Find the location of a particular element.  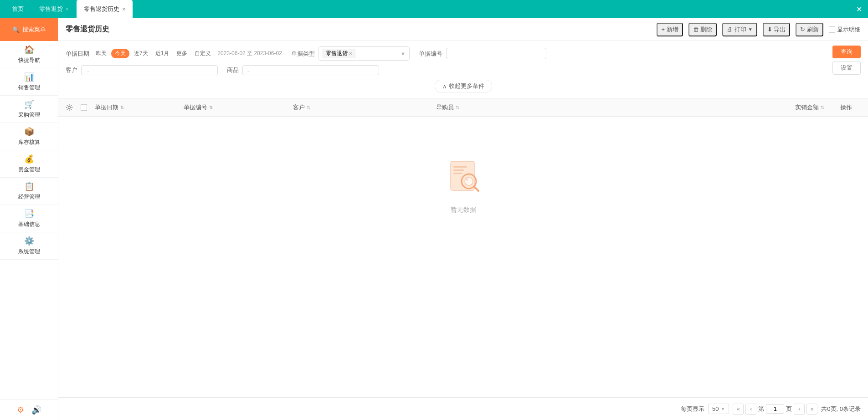

page-next-button: › is located at coordinates (799, 409).